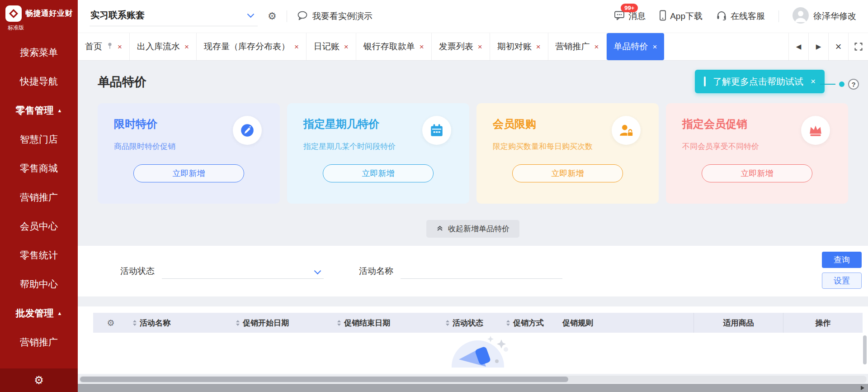 This screenshot has height=392, width=868. I want to click on messages-button: 99+ 消息, so click(630, 16).